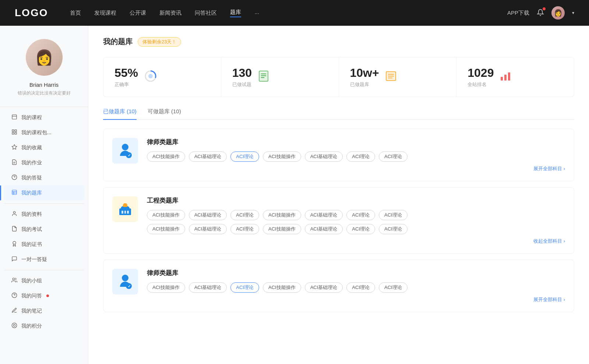  Describe the element at coordinates (14, 229) in the screenshot. I see `exam-icon` at that location.